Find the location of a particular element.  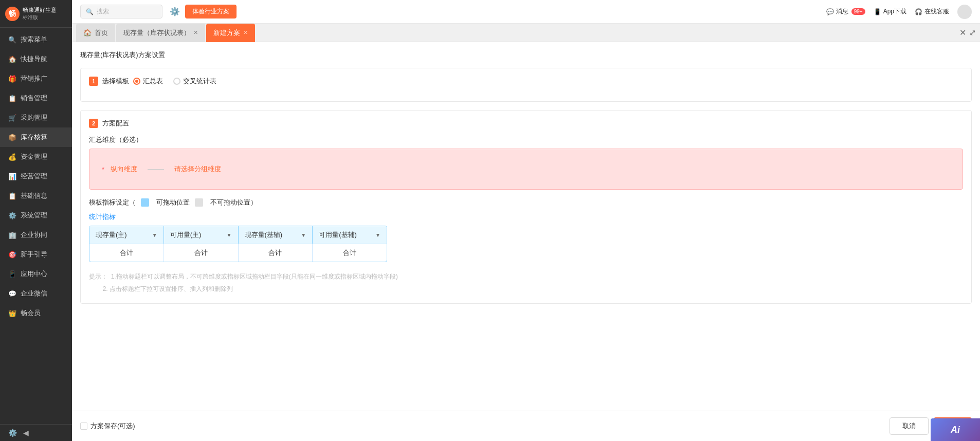

tab-inventory-status: 现存量（库存状况表） ✕ is located at coordinates (160, 33).